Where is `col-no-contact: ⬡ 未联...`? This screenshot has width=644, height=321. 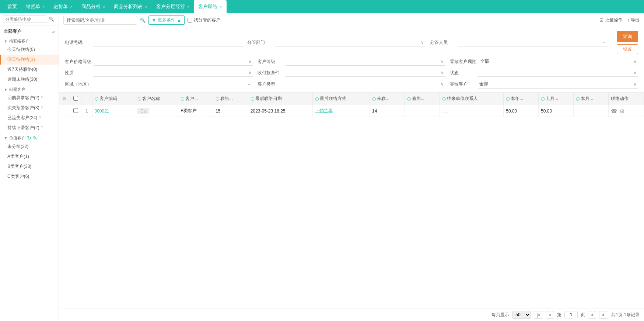
col-no-contact: ⬡ 未联... is located at coordinates (387, 99).